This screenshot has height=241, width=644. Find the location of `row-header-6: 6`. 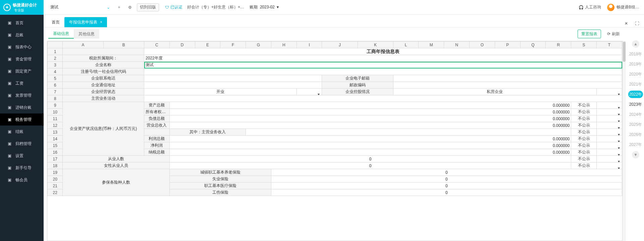

row-header-6: 6 is located at coordinates (55, 85).